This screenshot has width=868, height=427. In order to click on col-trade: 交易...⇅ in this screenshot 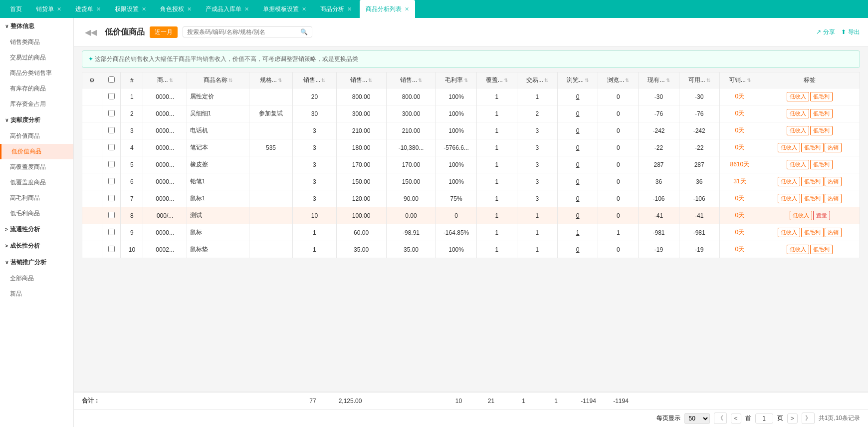, I will do `click(537, 80)`.